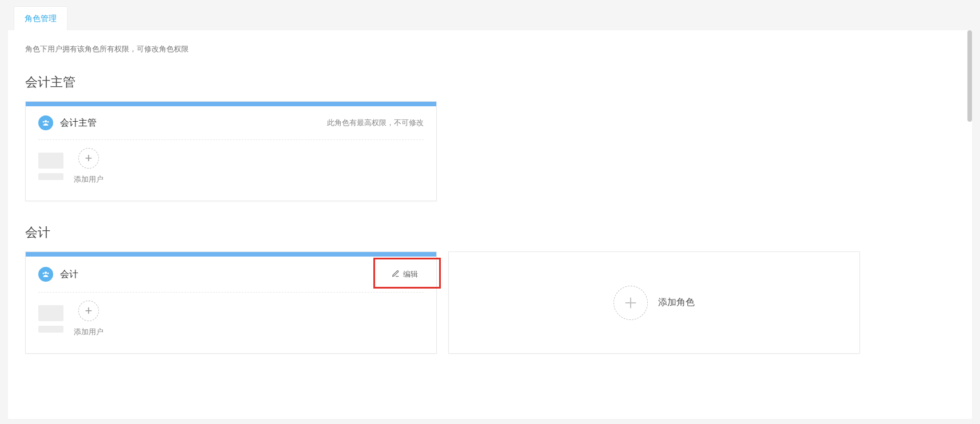 The height and width of the screenshot is (424, 980). I want to click on section-title: 会计主管, so click(490, 82).